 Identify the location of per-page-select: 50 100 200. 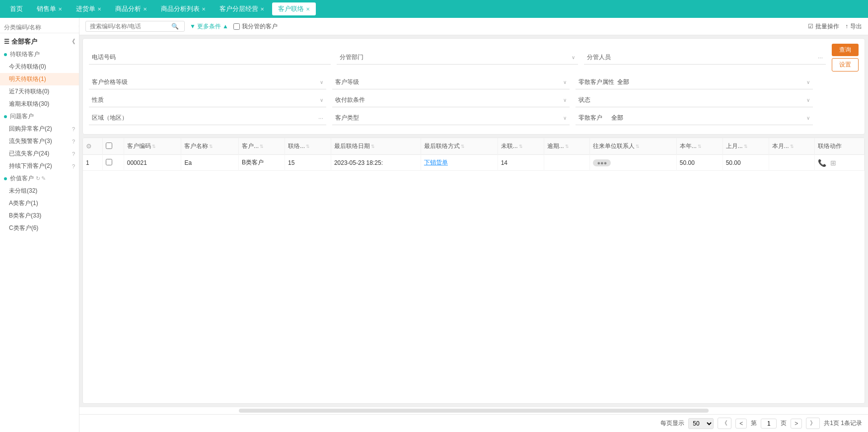
(701, 424).